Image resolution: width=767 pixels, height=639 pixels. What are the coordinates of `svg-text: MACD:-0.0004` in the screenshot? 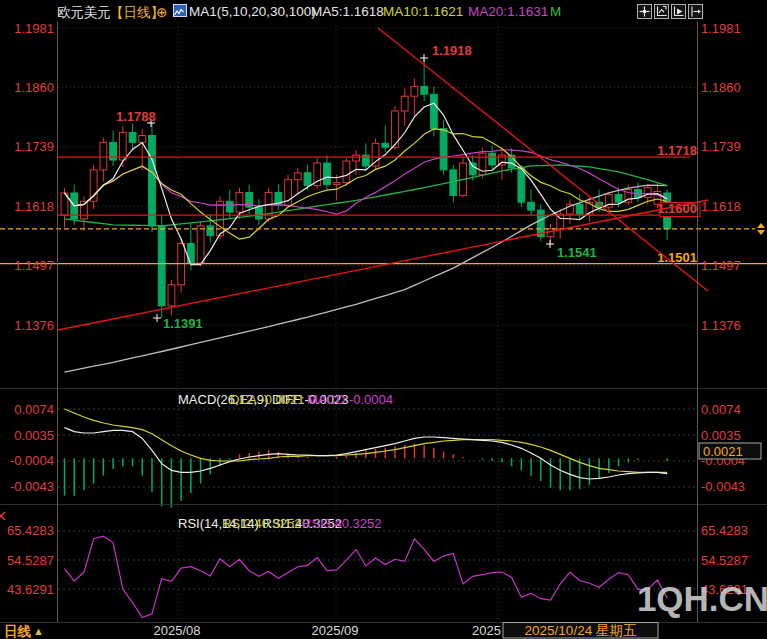 It's located at (350, 400).